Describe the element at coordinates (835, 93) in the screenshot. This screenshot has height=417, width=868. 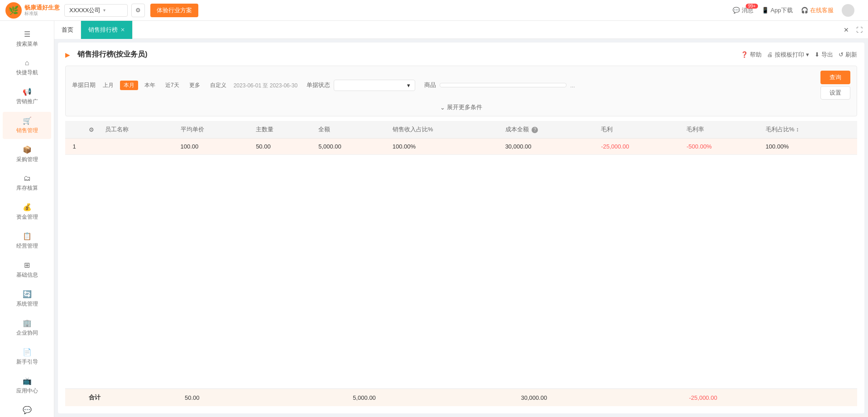
I see `filter-settings-button: 设置` at that location.